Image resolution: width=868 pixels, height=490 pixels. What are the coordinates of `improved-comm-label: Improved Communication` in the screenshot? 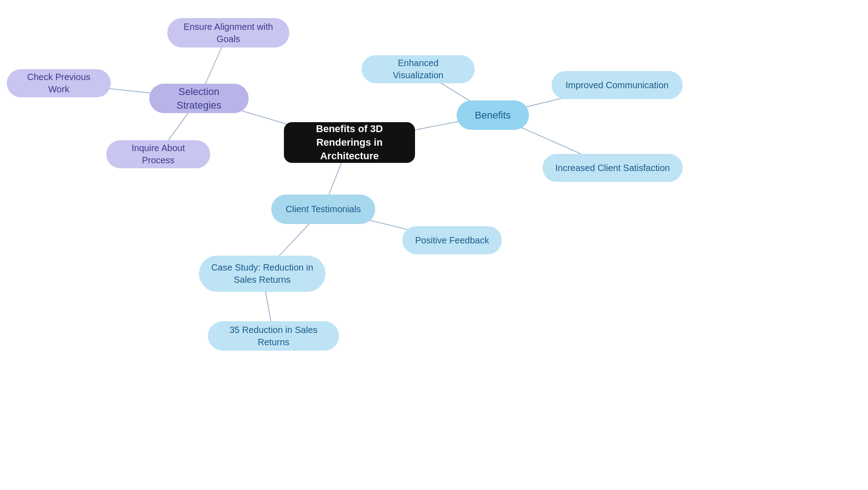 It's located at (617, 85).